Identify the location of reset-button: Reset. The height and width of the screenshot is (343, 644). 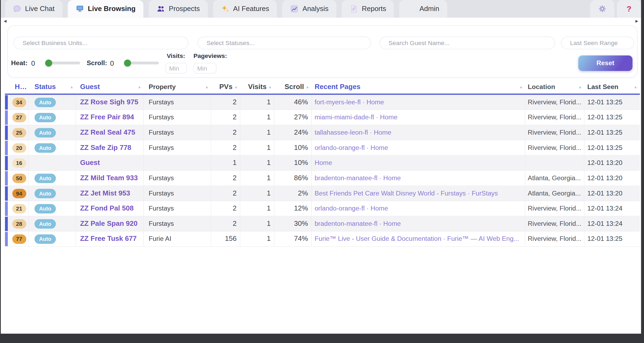
(605, 63).